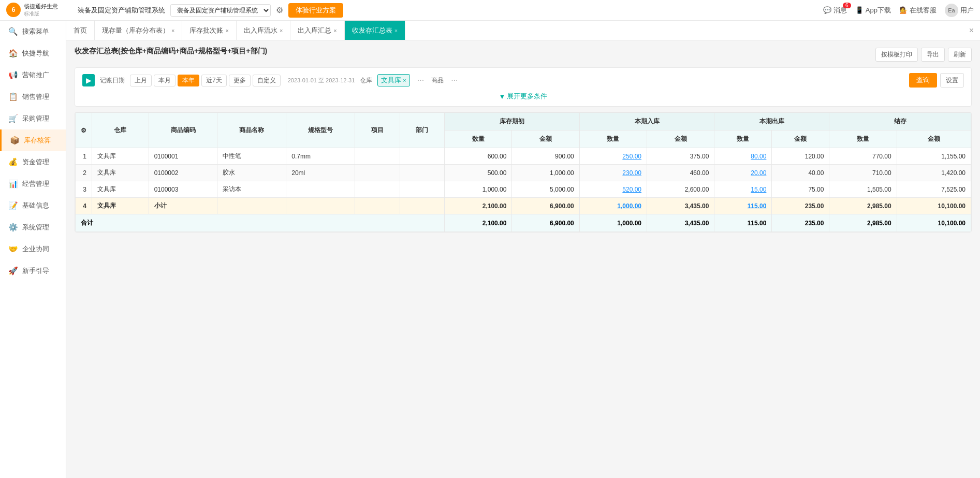 Image resolution: width=980 pixels, height=478 pixels. What do you see at coordinates (478, 173) in the screenshot?
I see `cell-opening-qty: 500.00` at bounding box center [478, 173].